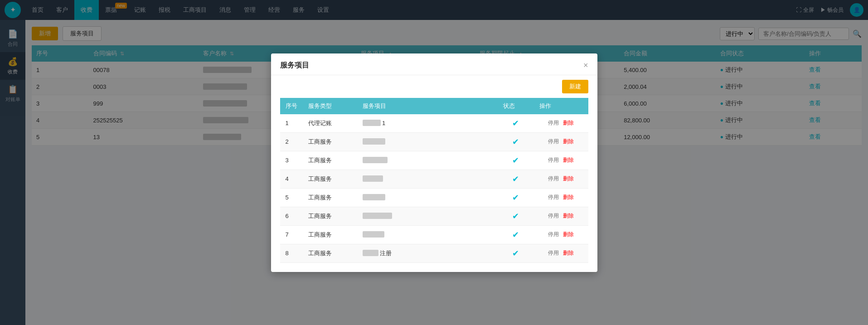 The image size is (868, 325). What do you see at coordinates (434, 141) in the screenshot?
I see `modal-table-row: 2 工商服务 ✔ 停用 删除` at bounding box center [434, 141].